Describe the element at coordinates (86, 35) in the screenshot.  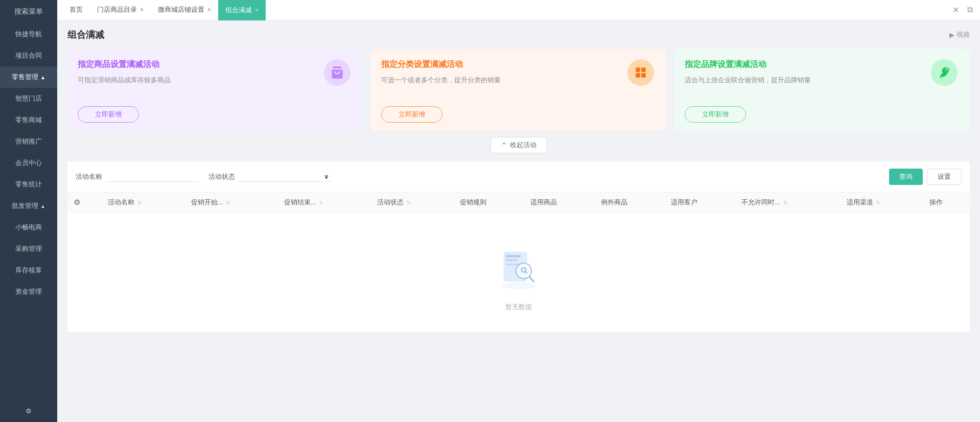
I see `page-title: 组合满减` at that location.